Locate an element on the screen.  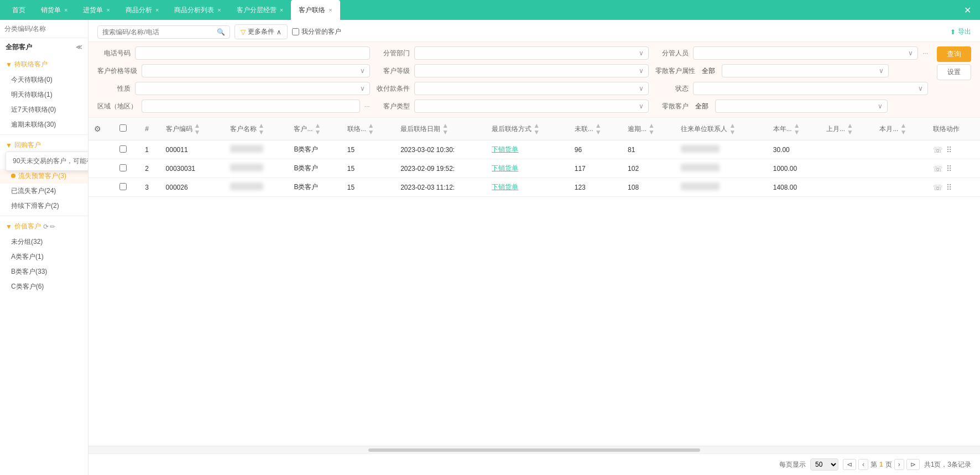
col-checkbox is located at coordinates (127, 129).